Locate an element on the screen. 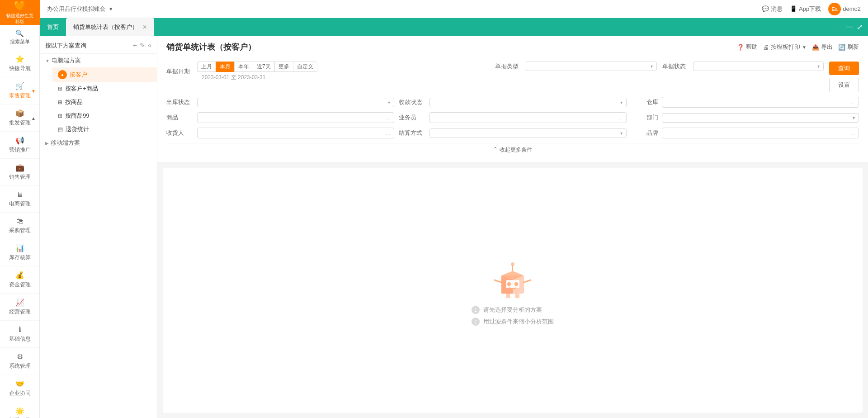 Image resolution: width=868 pixels, height=418 pixels. tree-expand-icon: ▼ is located at coordinates (47, 61).